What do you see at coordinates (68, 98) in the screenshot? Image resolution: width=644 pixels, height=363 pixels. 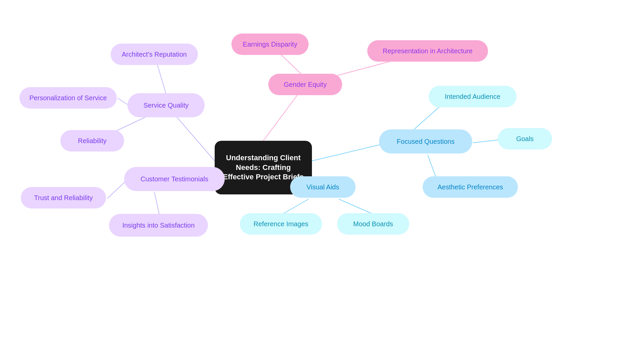 I see `personalization-node: Personalization of Service` at bounding box center [68, 98].